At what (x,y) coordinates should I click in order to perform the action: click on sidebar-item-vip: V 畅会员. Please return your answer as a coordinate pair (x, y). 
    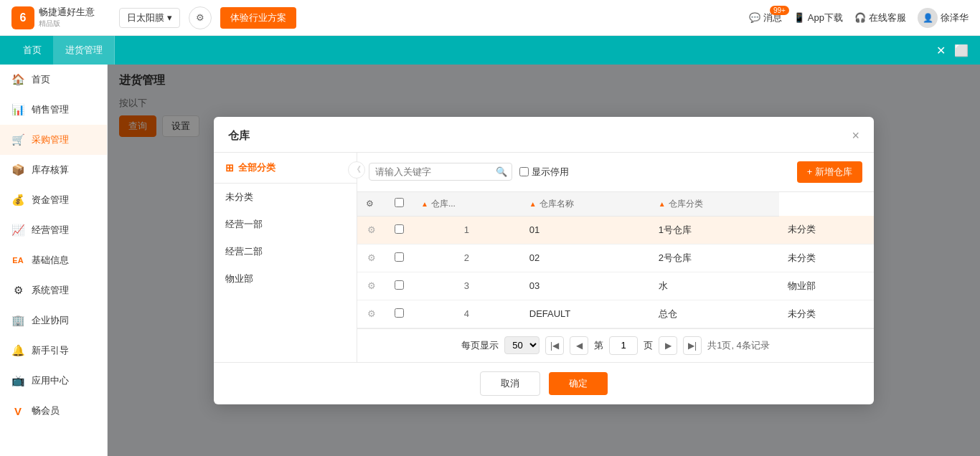
    Looking at the image, I should click on (53, 411).